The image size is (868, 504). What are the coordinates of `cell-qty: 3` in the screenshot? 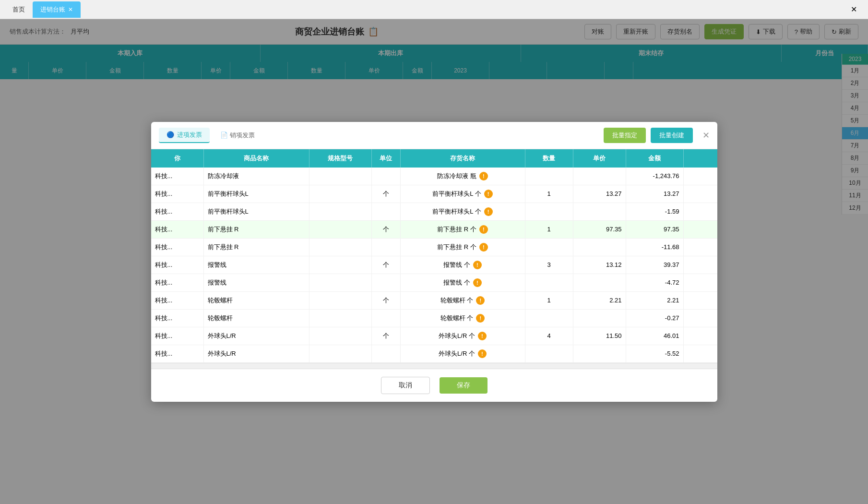 It's located at (549, 265).